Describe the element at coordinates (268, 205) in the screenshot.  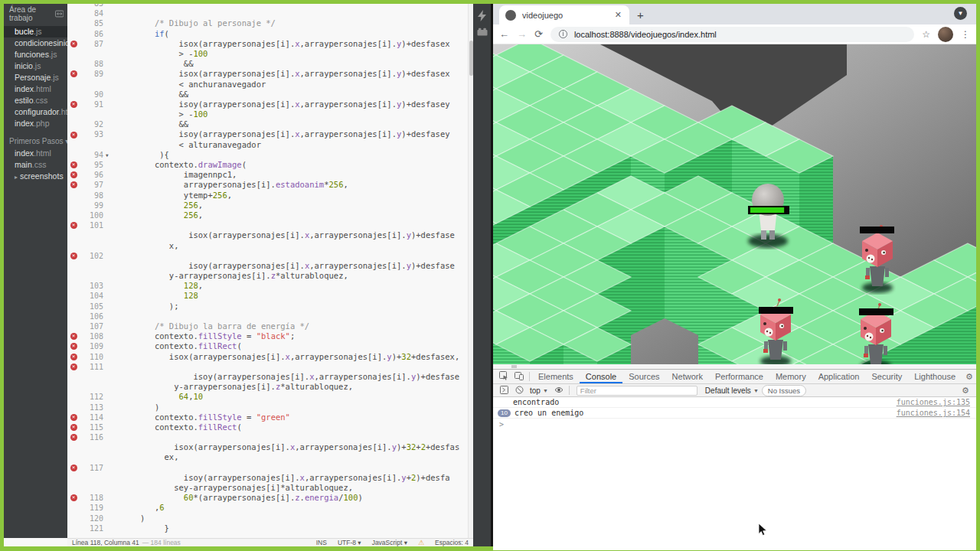
I see `code-line: 99 256,` at that location.